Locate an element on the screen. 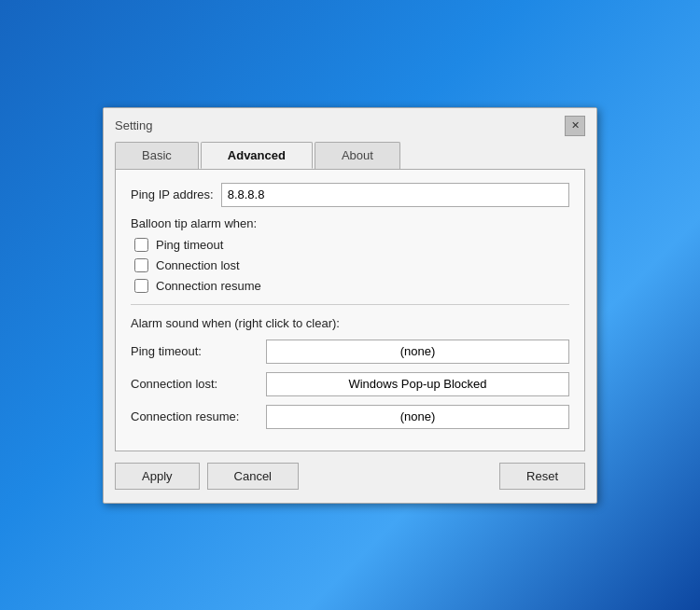 The image size is (700, 610). tab-basic: Basic is located at coordinates (157, 155).